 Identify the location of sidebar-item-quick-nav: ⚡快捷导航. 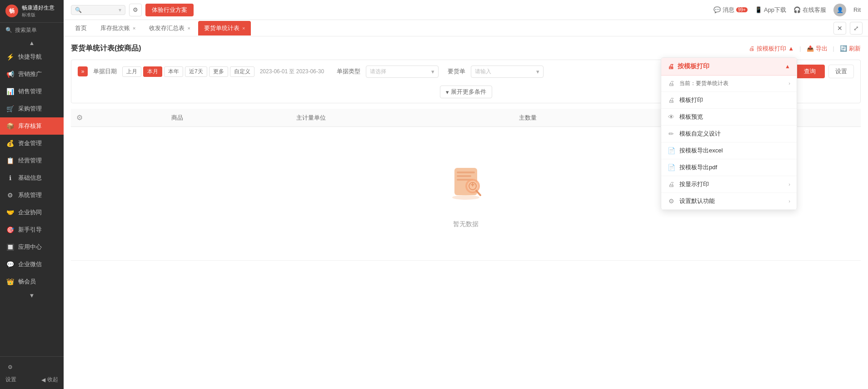
(32, 57).